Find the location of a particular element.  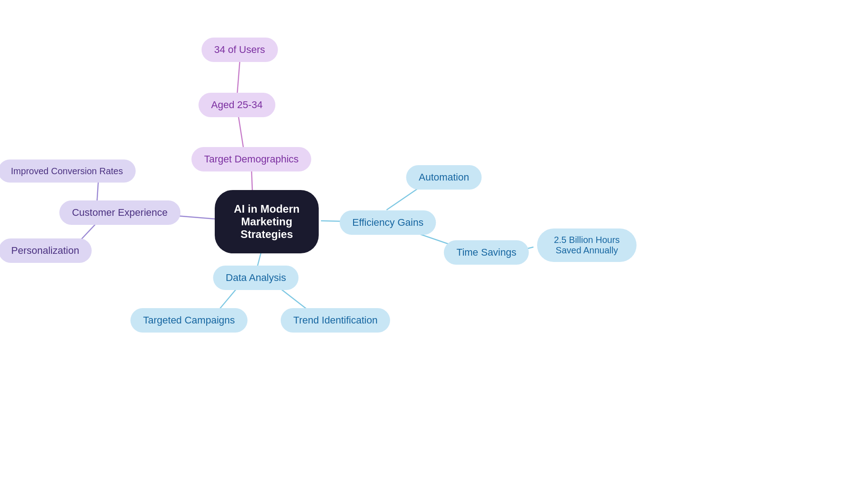

center-node: AI in Modern Marketing Strategies is located at coordinates (267, 222).